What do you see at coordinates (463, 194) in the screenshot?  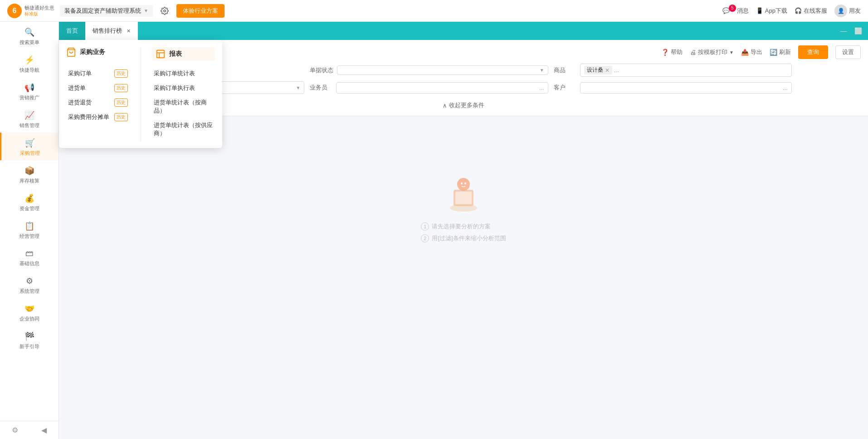 I see `empty-illustration` at bounding box center [463, 194].